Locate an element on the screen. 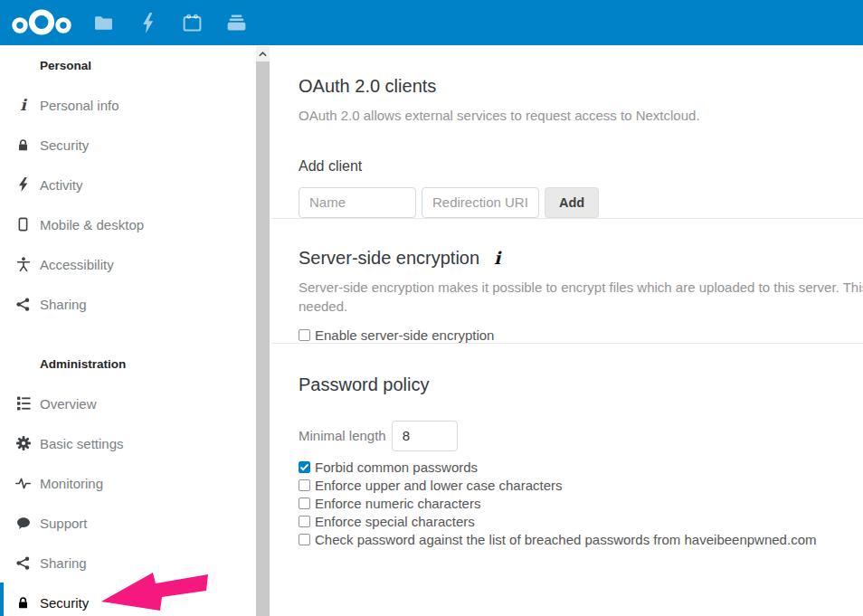  enforce-upper-lower-checkbox: Enforce upper and lower case characters is located at coordinates (581, 486).